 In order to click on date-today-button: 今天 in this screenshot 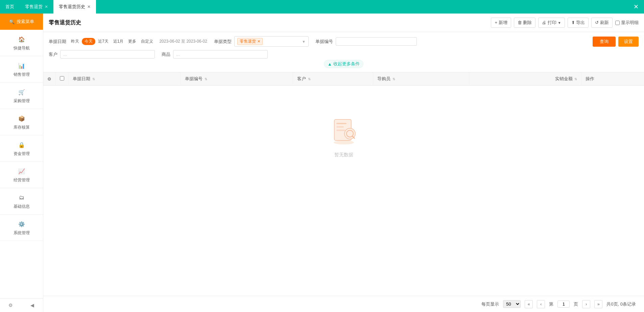, I will do `click(89, 41)`.